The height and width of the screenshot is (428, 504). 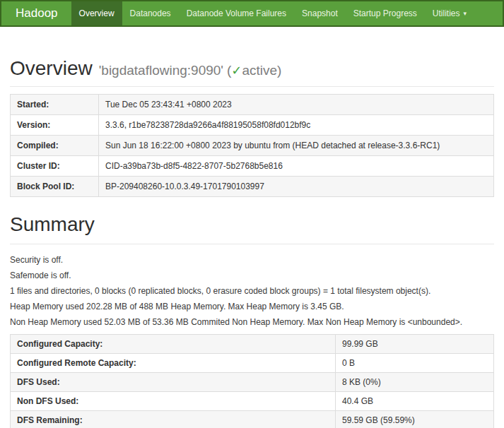 I want to click on summary-title: Summary, so click(x=252, y=229).